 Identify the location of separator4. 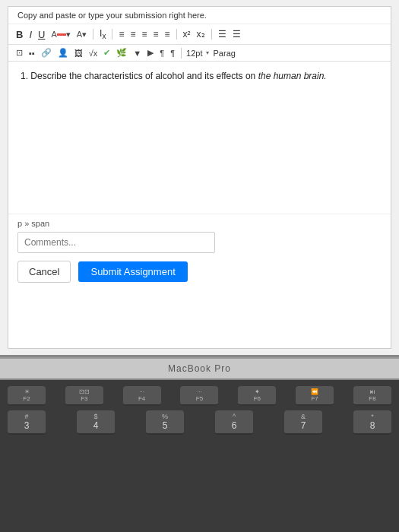
(211, 34).